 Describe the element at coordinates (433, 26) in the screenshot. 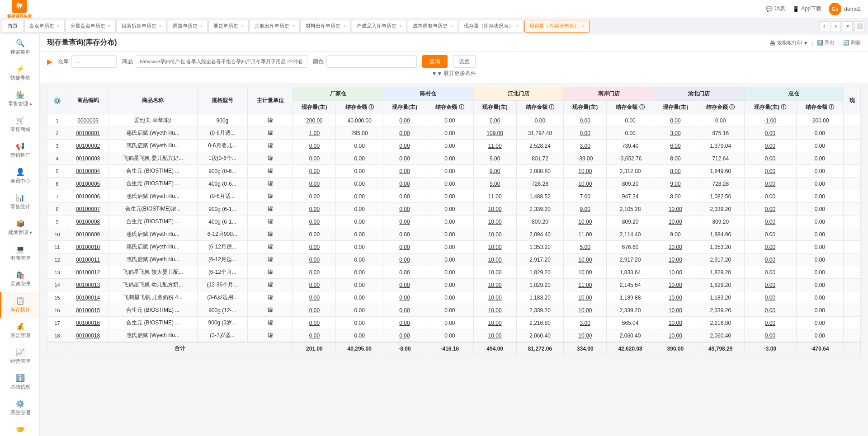

I see `tab-costadj: 成本调整单历史 ×` at that location.